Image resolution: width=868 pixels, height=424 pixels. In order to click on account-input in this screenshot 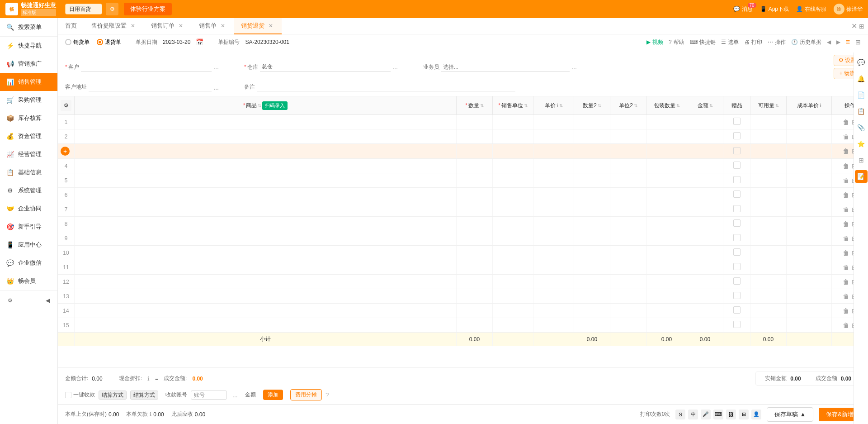, I will do `click(209, 395)`.